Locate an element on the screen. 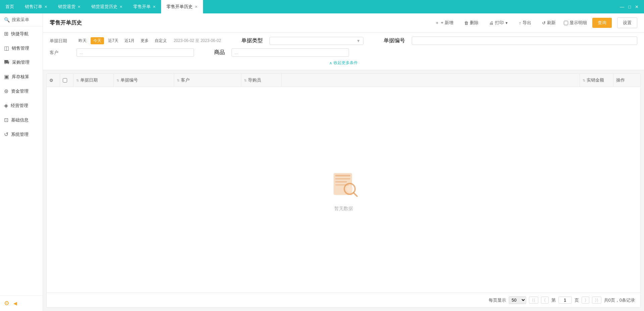  sidebar-item-label-purchase-mgmt: 采购管理 is located at coordinates (21, 62).